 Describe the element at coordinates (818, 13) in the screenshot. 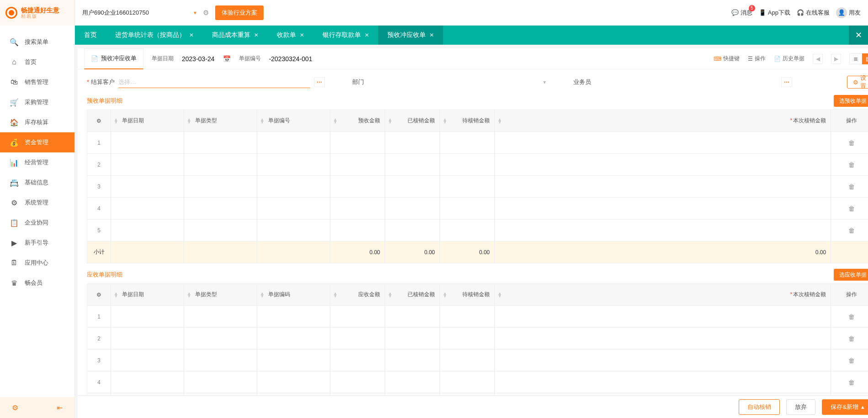

I see `support-label: 在线客服` at that location.